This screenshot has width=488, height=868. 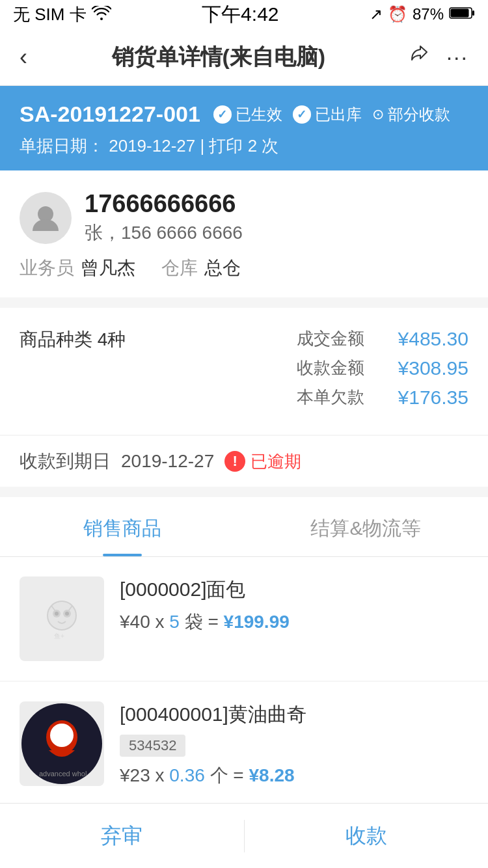 What do you see at coordinates (223, 115) in the screenshot?
I see `check-icon: ✓` at bounding box center [223, 115].